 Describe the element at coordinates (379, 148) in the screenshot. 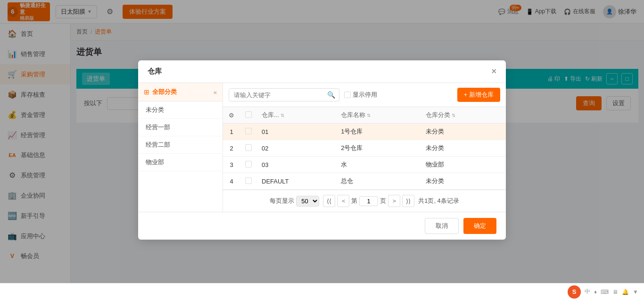

I see `row-name: 2号仓库` at that location.